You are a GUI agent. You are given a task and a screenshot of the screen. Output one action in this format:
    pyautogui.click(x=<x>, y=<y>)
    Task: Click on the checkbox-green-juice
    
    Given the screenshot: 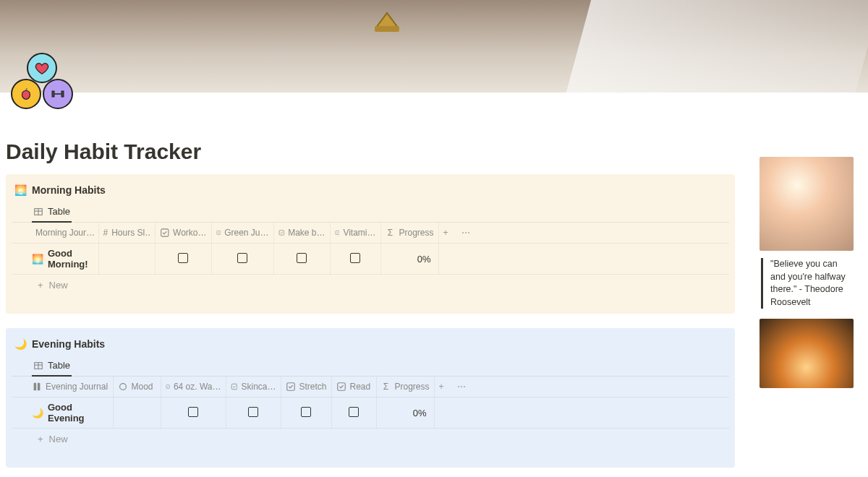 What is the action you would take?
    pyautogui.click(x=242, y=258)
    